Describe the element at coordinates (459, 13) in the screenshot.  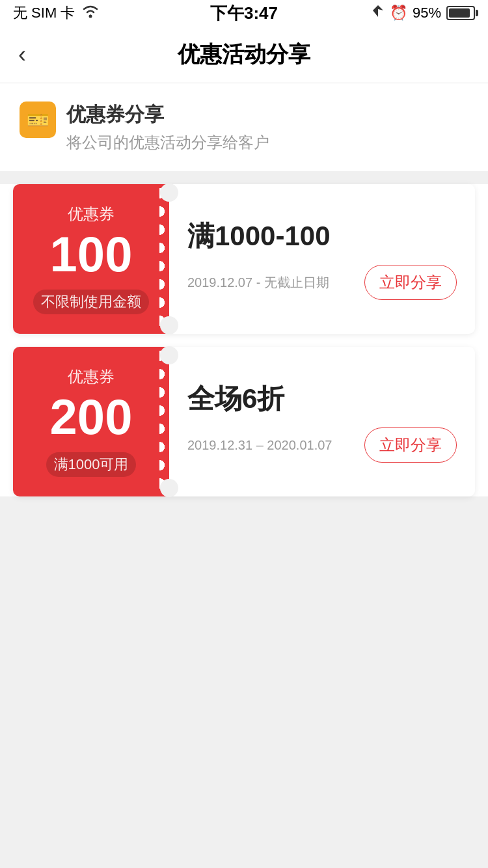
I see `battery-fill` at that location.